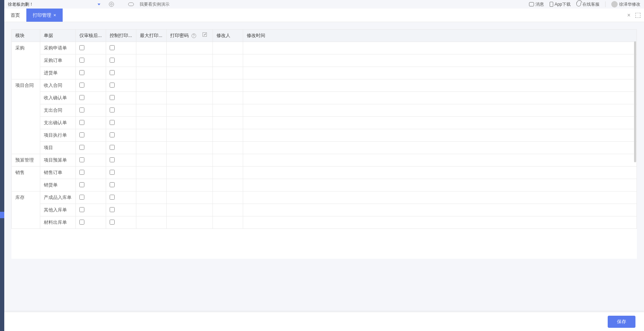 The height and width of the screenshot is (331, 644). What do you see at coordinates (635, 102) in the screenshot?
I see `scrollbar` at bounding box center [635, 102].